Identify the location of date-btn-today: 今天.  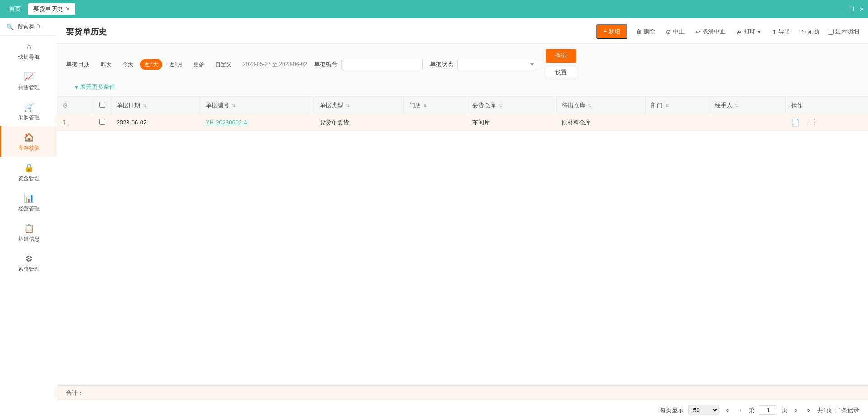
(128, 64).